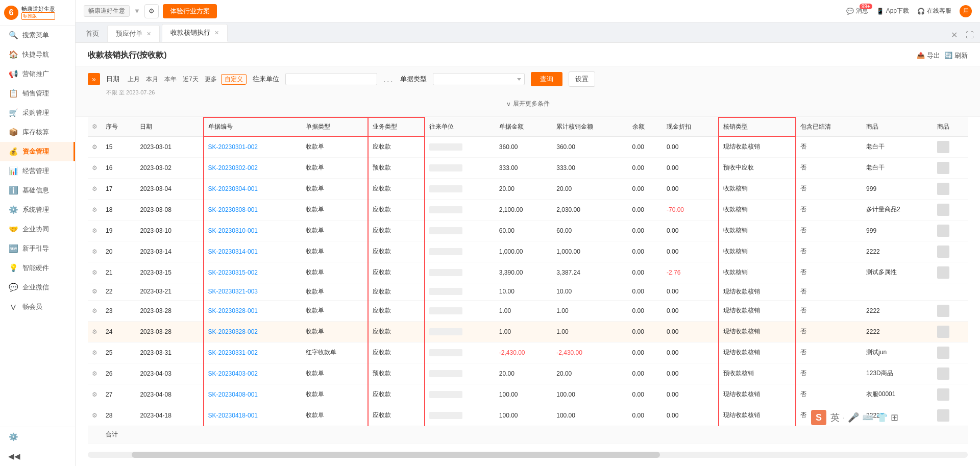 This screenshot has width=980, height=466. I want to click on tab-prepay: 预应付单 ✕, so click(134, 34).